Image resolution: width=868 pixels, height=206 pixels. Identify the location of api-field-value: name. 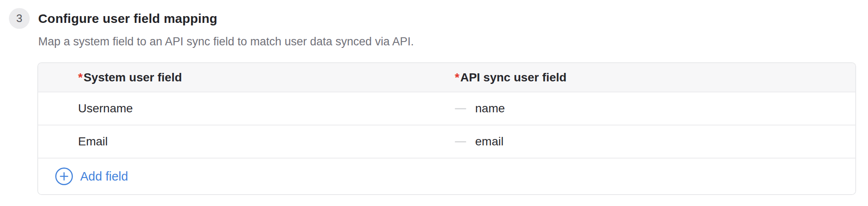
(490, 109).